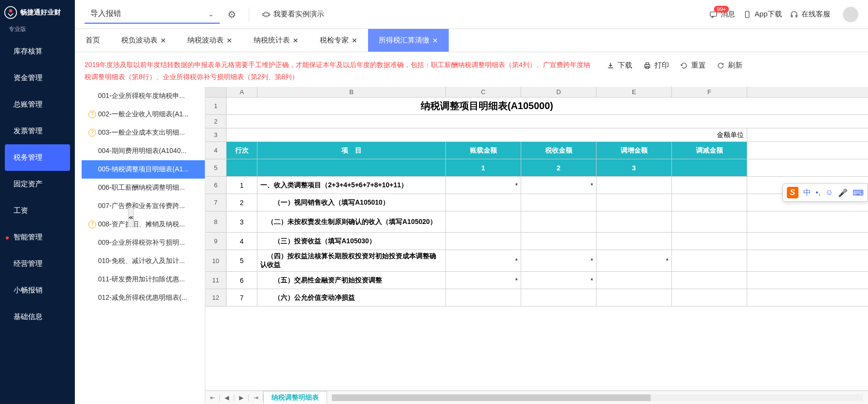  What do you see at coordinates (216, 203) in the screenshot?
I see `row-header: 7` at bounding box center [216, 203].